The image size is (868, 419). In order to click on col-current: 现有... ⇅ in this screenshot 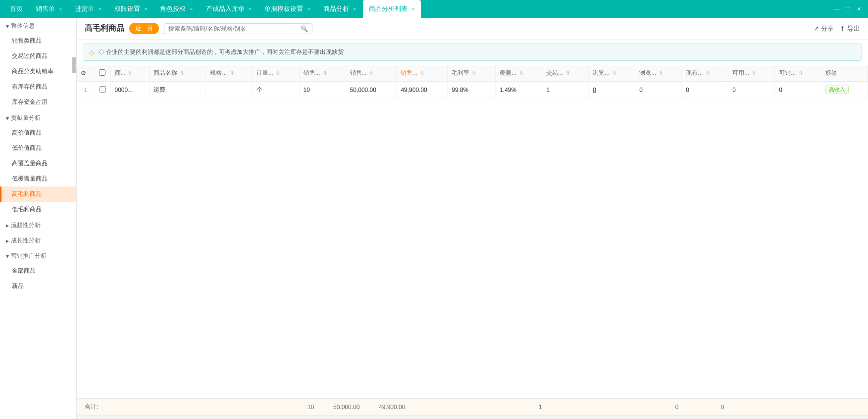, I will do `click(705, 73)`.